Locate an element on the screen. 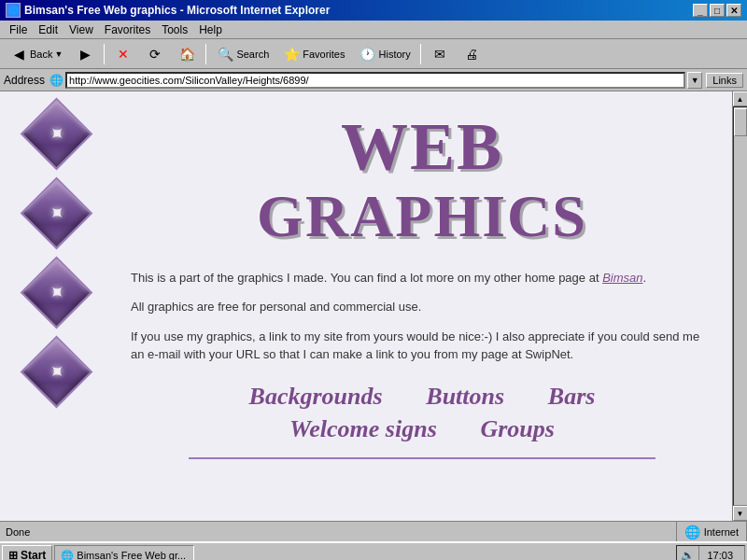  title-bar-buttons: _ □ ✕ is located at coordinates (717, 10).